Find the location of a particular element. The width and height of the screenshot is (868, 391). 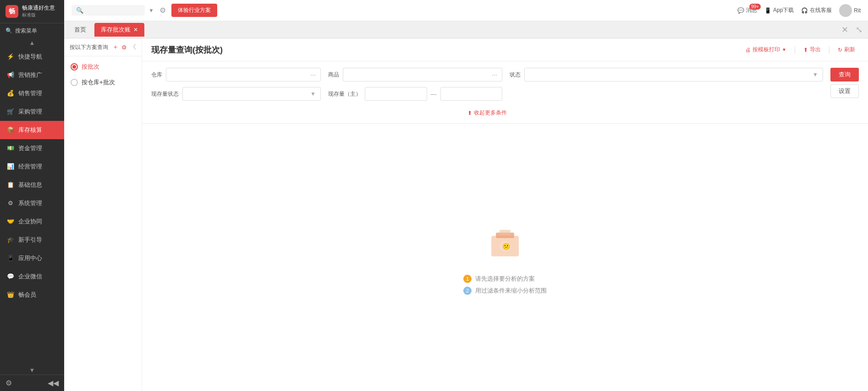

topbar-gear-icon: ⚙ is located at coordinates (163, 10).